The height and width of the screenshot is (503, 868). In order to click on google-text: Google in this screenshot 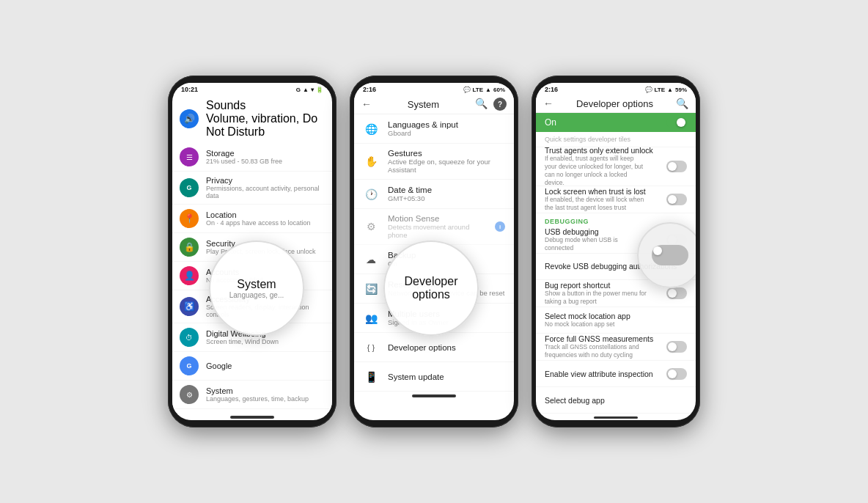, I will do `click(265, 366)`.